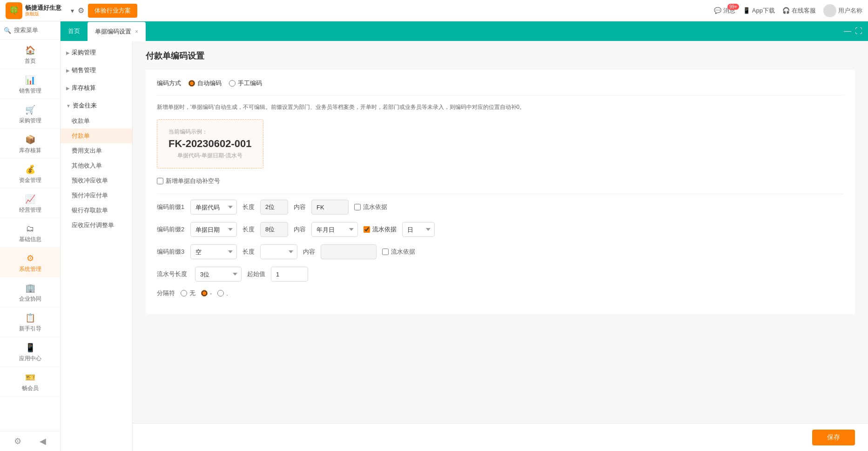 The image size is (868, 451). I want to click on sidebar-item-finance: 💰 资金管理, so click(30, 174).